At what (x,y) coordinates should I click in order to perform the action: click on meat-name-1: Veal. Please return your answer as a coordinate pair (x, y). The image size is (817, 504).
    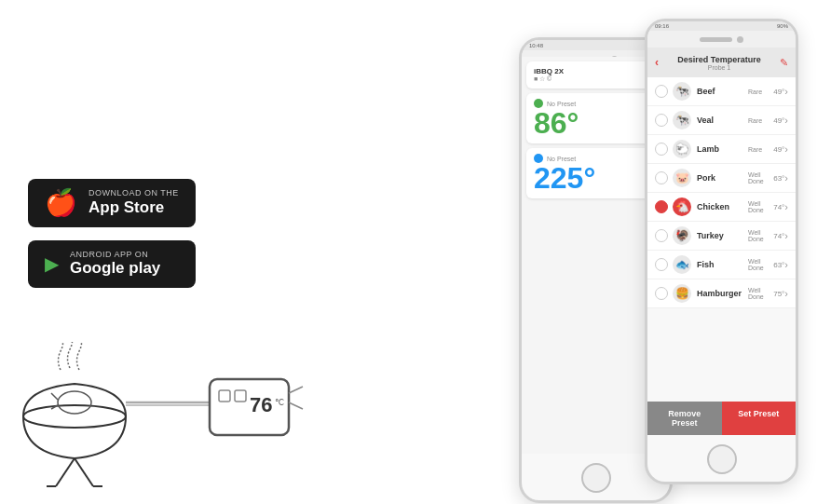
    Looking at the image, I should click on (723, 120).